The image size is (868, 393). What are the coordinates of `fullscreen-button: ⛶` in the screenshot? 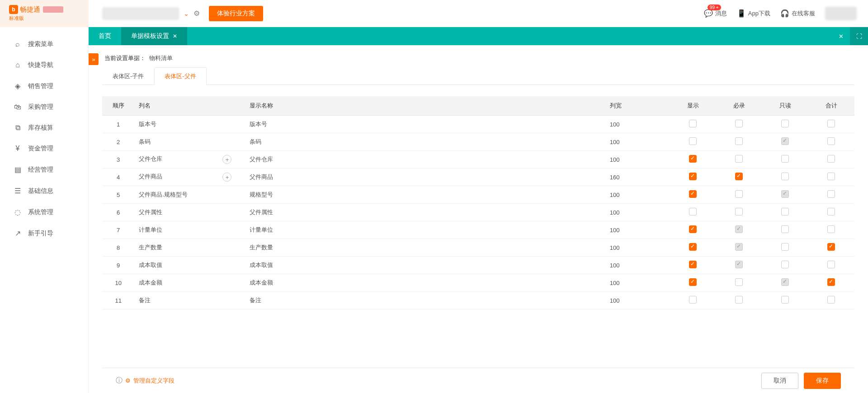 It's located at (859, 36).